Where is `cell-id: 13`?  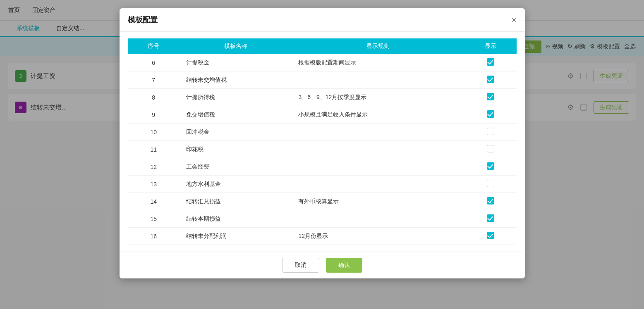 cell-id: 13 is located at coordinates (154, 184).